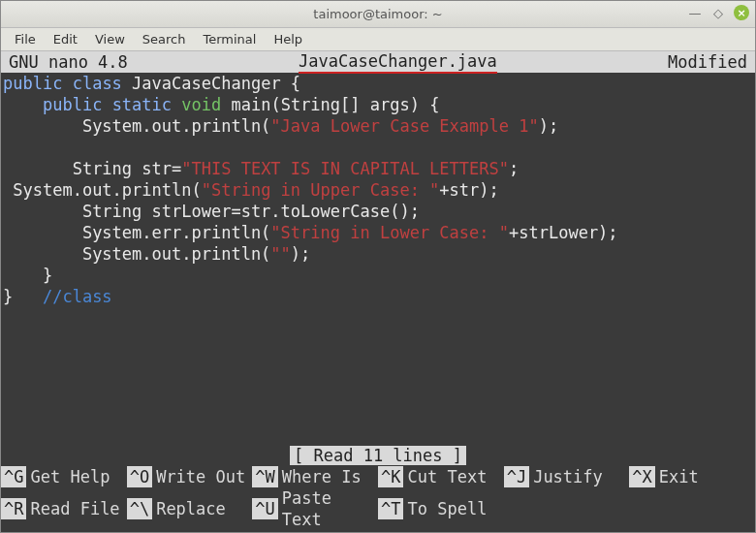 The width and height of the screenshot is (756, 533). Describe the element at coordinates (692, 477) in the screenshot. I see `nano-shortcut-exit: ^XExit` at that location.